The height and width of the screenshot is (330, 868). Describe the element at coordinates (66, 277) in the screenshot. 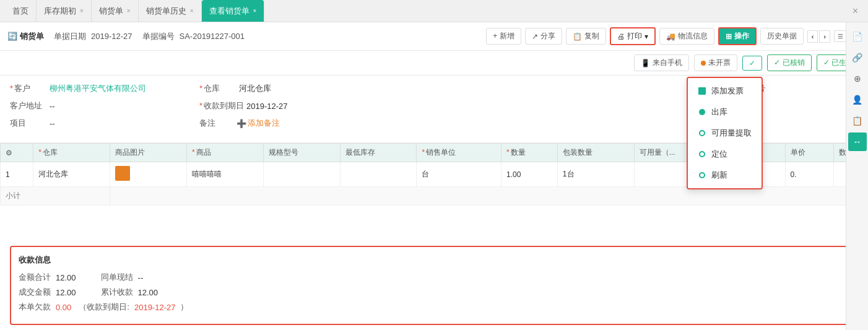

I see `amount-total-value: 12.00` at that location.